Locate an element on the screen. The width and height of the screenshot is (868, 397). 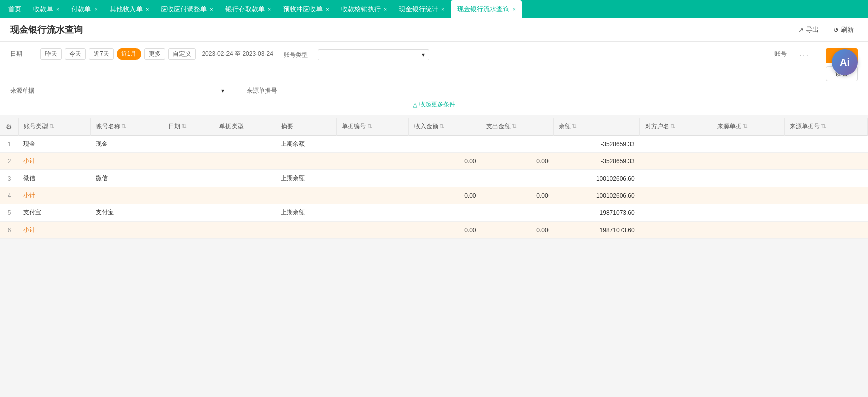
date-label: 日期 is located at coordinates (20, 54).